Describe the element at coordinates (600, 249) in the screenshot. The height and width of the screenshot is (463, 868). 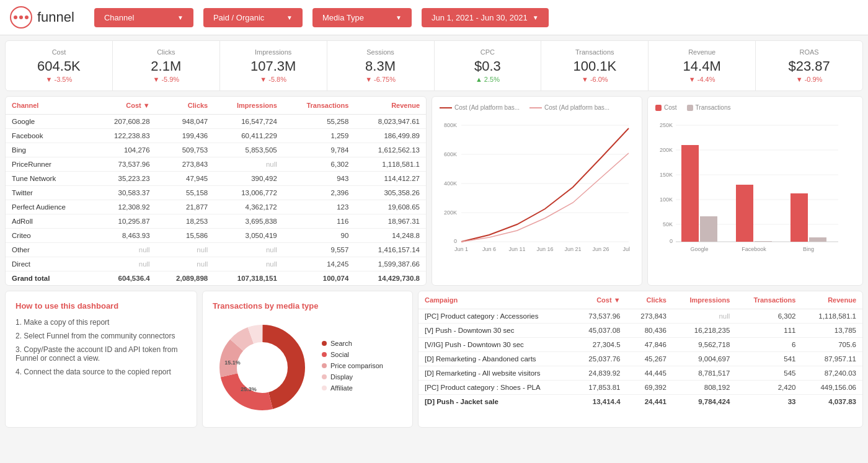
I see `svg-text: Jun 26` at that location.